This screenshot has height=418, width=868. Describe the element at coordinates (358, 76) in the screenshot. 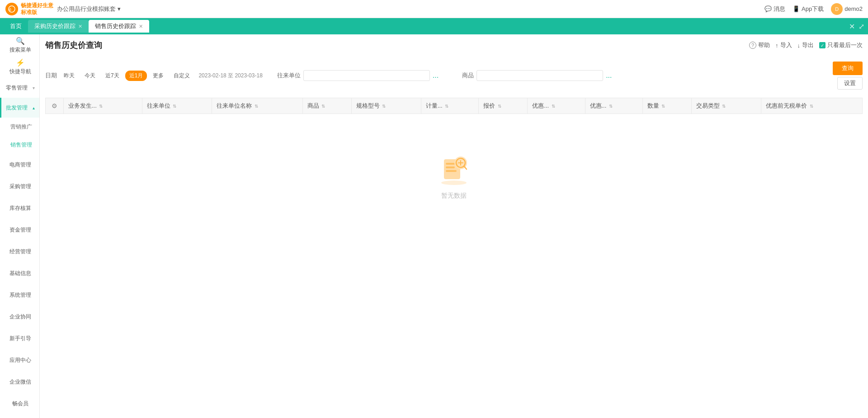

I see `partner-filter-group: 往来单位 ...` at that location.